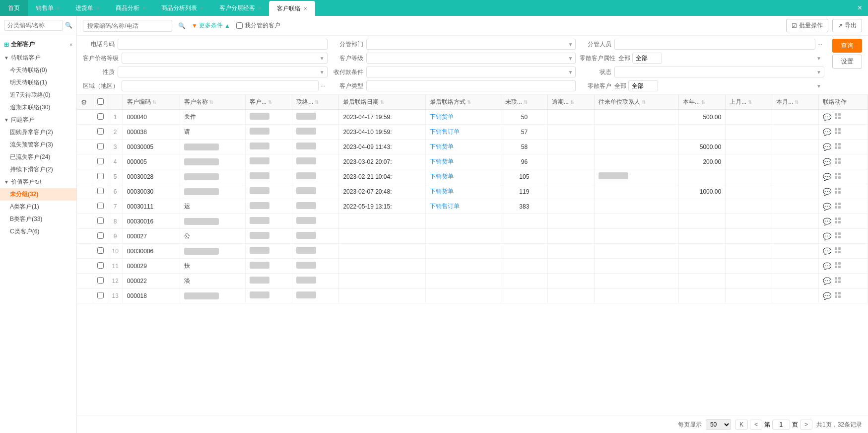 This screenshot has height=433, width=868. I want to click on row-name: 淡, so click(213, 281).